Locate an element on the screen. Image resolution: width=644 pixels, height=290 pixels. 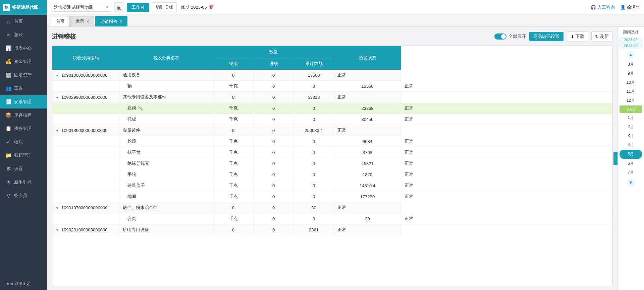
tax-name-cell: 托板 is located at coordinates (166, 119).